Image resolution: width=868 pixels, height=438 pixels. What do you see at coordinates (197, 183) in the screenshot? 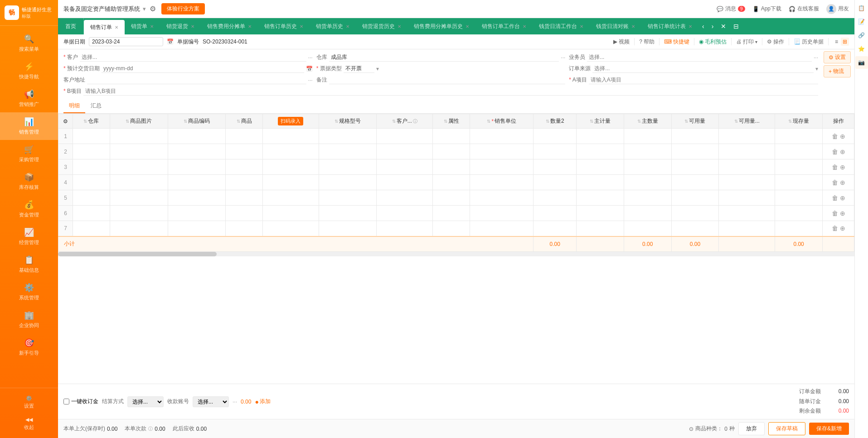
I see `cell-product-code` at bounding box center [197, 183].